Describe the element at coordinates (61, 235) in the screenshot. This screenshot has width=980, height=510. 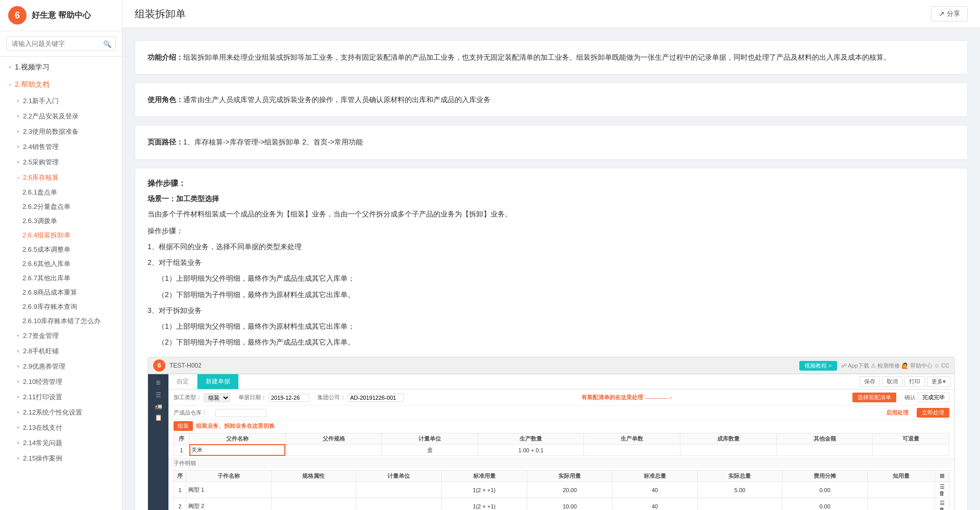
I see `sidebar-item-2-6-4: 2.6.4组装拆卸单` at that location.